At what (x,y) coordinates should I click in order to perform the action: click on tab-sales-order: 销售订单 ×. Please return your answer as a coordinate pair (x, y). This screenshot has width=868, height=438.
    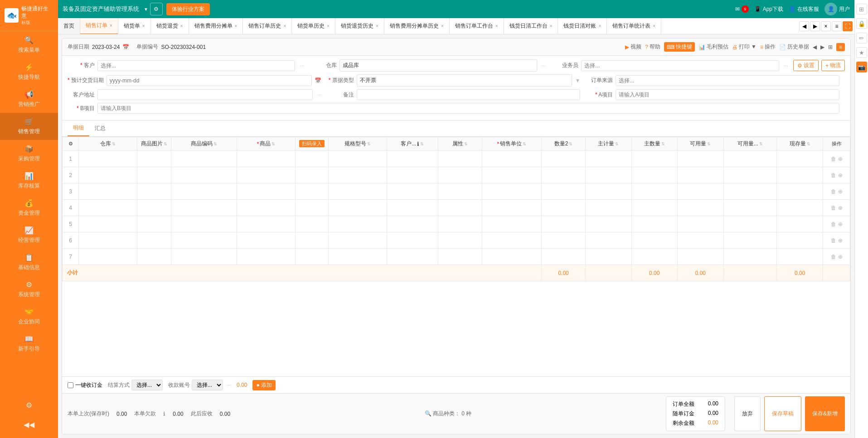
    Looking at the image, I should click on (99, 26).